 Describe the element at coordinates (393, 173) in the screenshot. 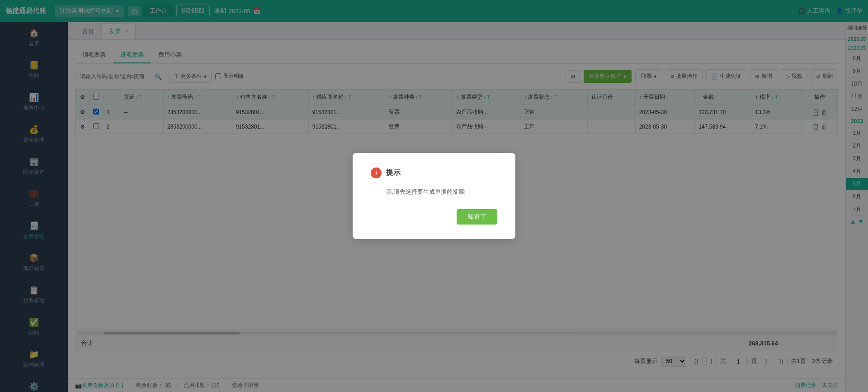

I see `modal-title: 提示` at that location.